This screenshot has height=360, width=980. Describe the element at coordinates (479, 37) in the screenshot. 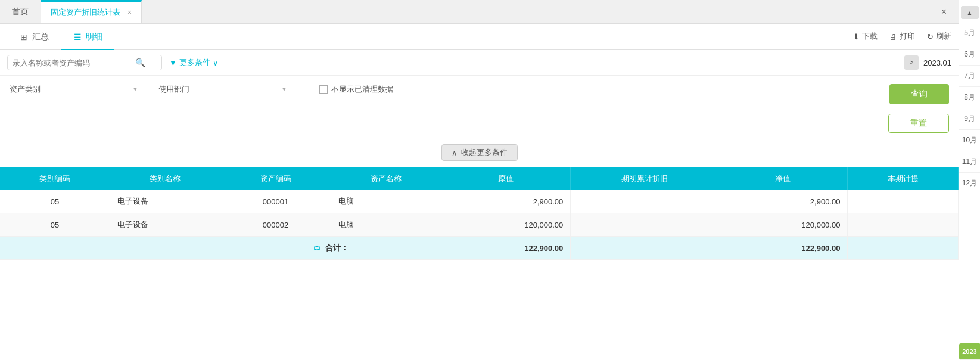

I see `sub-tab-bar: ⊞ 汇总 ☰ 明细 ⬇ 下载 🖨 打印 ↻ 刷新` at that location.